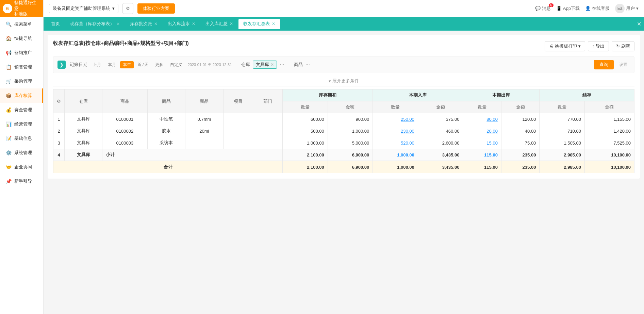  What do you see at coordinates (144, 24) in the screenshot?
I see `tab-batch-ledger: 库存批次账 ✕` at bounding box center [144, 24].